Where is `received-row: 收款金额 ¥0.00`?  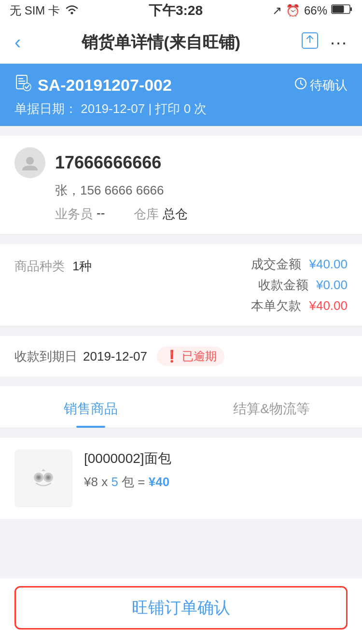
received-row: 收款金额 ¥0.00 is located at coordinates (303, 285).